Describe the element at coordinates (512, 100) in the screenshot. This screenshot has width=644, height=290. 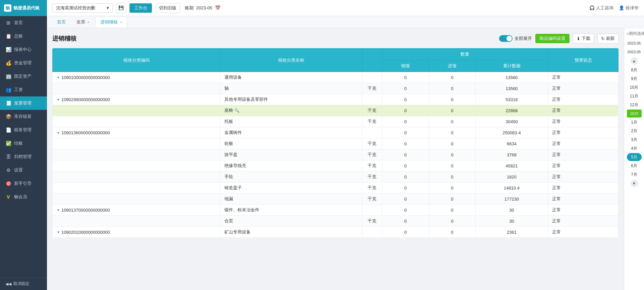
I see `table-cell-total: 53318` at that location.